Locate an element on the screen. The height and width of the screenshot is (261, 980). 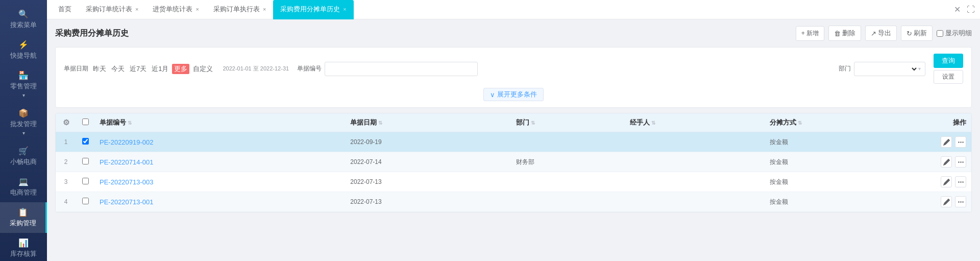
tab-inbound-stats-close: × is located at coordinates (197, 9).